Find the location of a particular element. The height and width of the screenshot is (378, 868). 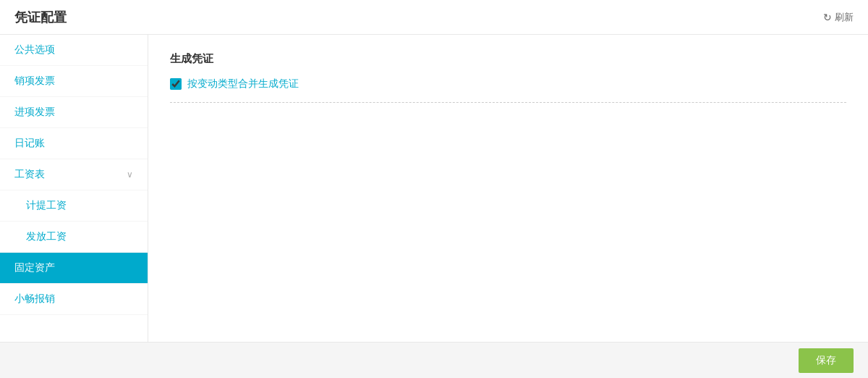

sidebar: 公共选项 销项发票 进项发票 日记账 工资表 ∨ 计提工资 发放工资 固定资 is located at coordinates (74, 188).